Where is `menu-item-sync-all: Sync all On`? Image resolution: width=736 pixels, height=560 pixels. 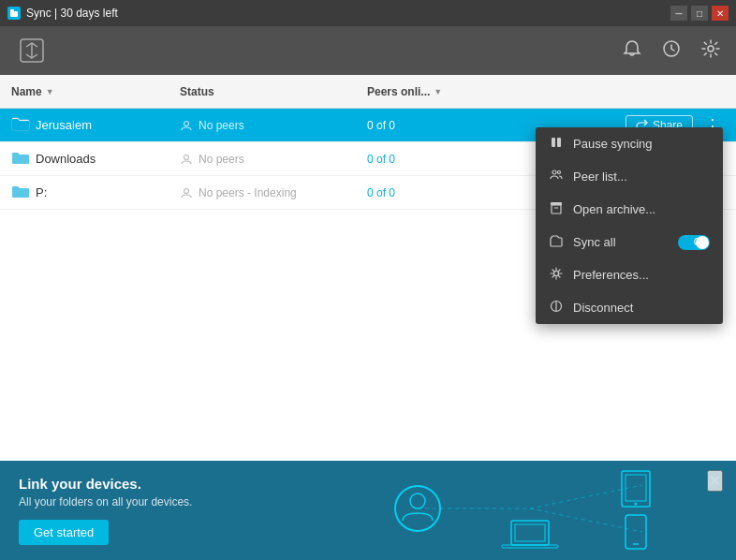 menu-item-sync-all: Sync all On is located at coordinates (629, 242).